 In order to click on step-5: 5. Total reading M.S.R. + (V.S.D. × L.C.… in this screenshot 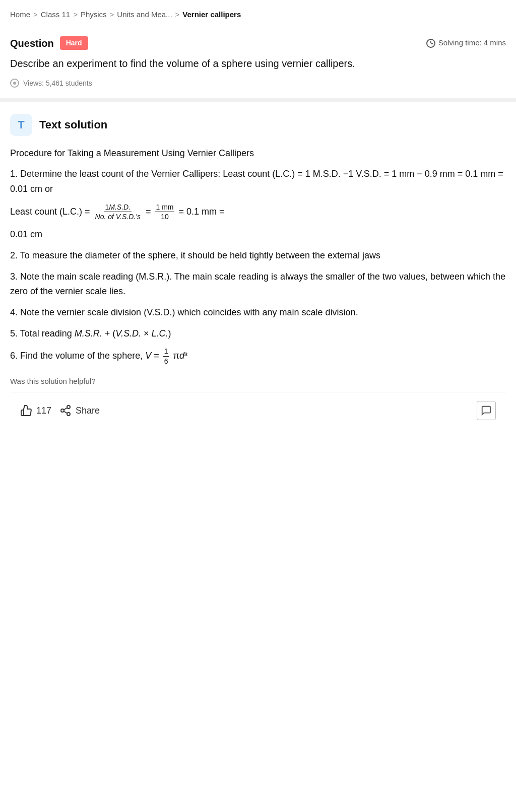, I will do `click(258, 334)`.